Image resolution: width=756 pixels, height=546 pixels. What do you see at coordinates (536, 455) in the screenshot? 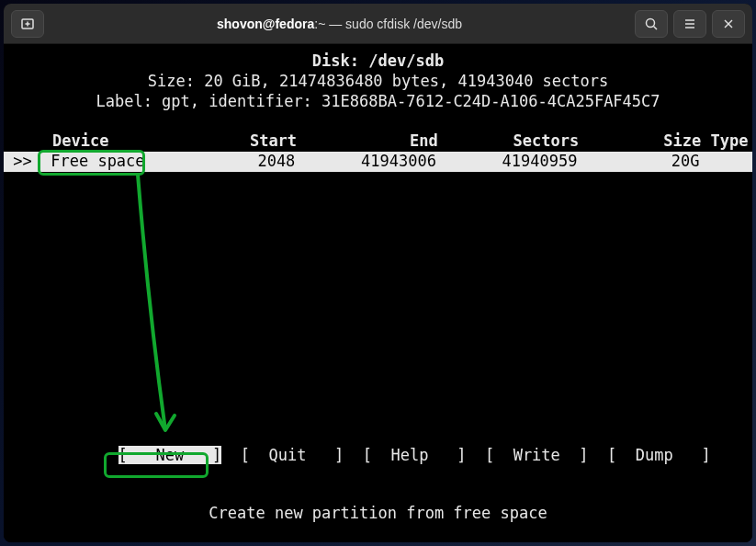
I see `menu-write: [ Write ]` at bounding box center [536, 455].